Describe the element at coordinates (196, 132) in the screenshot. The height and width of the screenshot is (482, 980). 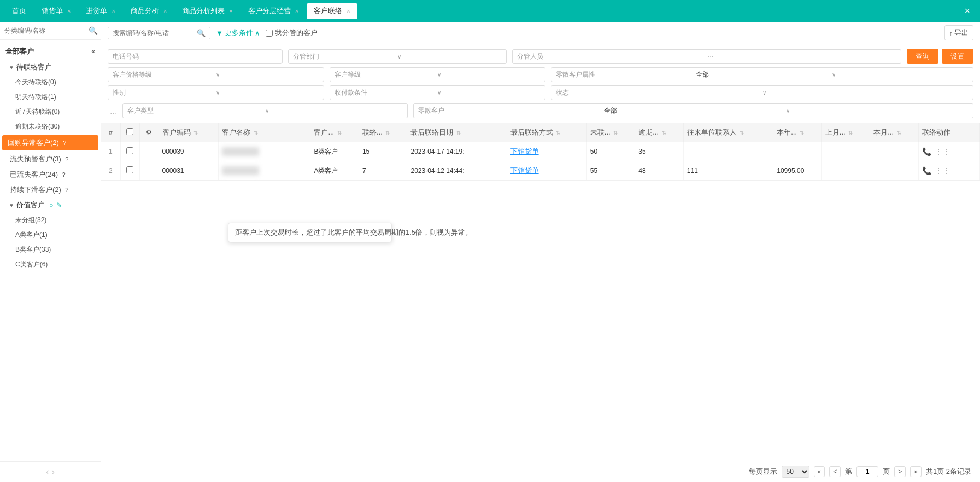
I see `sort-code-icon: ⇅` at that location.